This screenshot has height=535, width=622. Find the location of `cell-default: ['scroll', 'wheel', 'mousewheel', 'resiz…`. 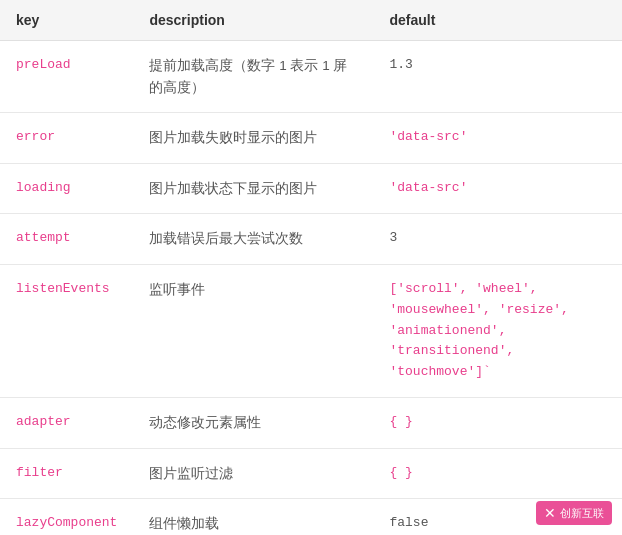

cell-default: ['scroll', 'wheel', 'mousewheel', 'resiz… is located at coordinates (498, 330).